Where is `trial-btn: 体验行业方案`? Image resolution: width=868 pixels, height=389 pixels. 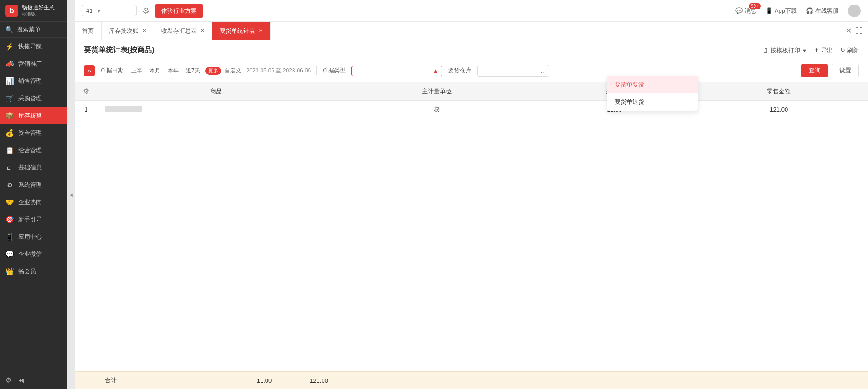
trial-btn: 体验行业方案 is located at coordinates (179, 11).